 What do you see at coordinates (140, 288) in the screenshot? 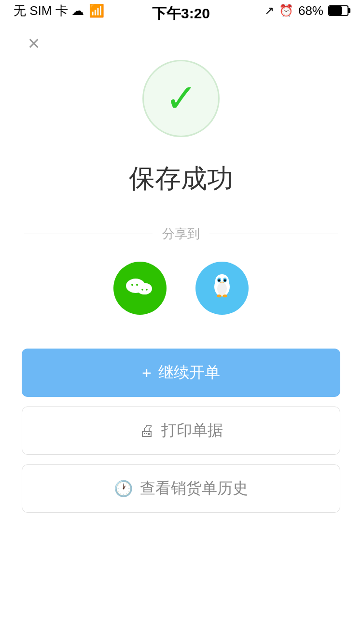
I see `wechat-icon` at bounding box center [140, 288].